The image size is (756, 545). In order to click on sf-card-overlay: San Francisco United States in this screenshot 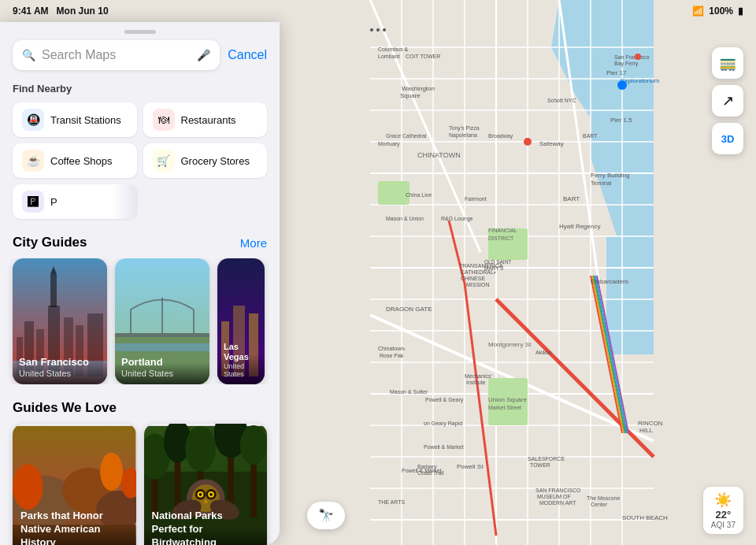, I will do `click(60, 366)`.